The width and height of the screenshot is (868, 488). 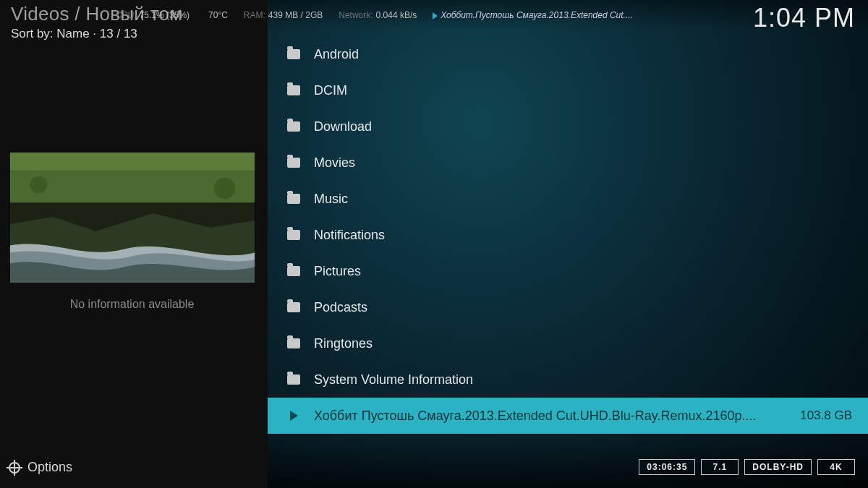 I want to click on list-item-label: Music, so click(x=331, y=200).